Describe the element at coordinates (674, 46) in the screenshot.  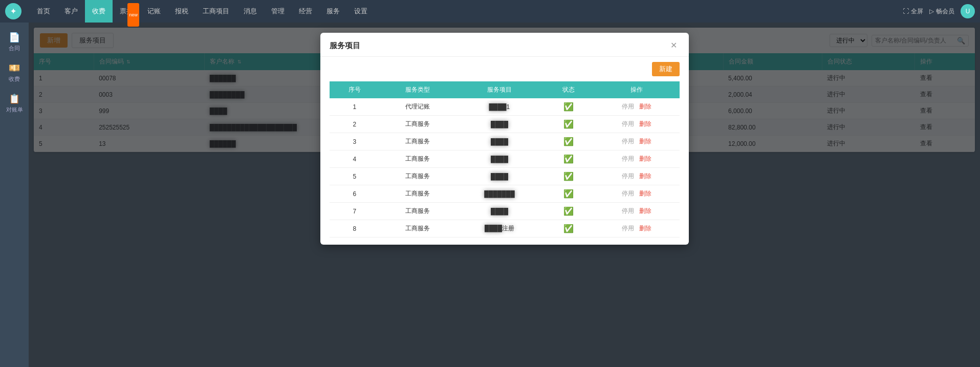
I see `modal-close-button: ✕` at that location.